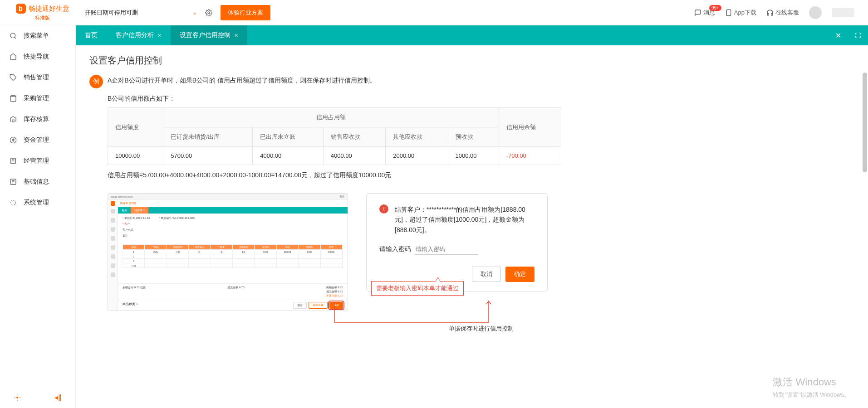 The height and width of the screenshot is (408, 868). Describe the element at coordinates (209, 35) in the screenshot. I see `tab-credit-control: 设置客户信用控制 ✕` at that location.